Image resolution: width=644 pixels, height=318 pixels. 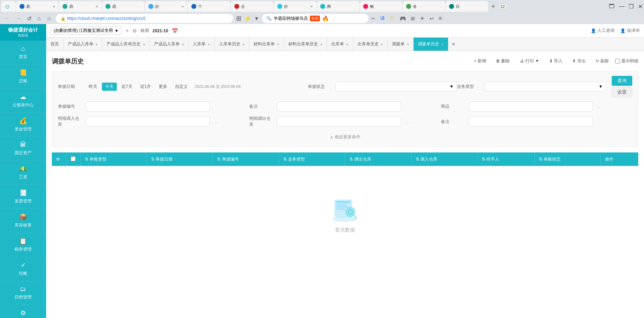 What do you see at coordinates (618, 61) in the screenshot?
I see `display-toggle-checkbox` at bounding box center [618, 61].